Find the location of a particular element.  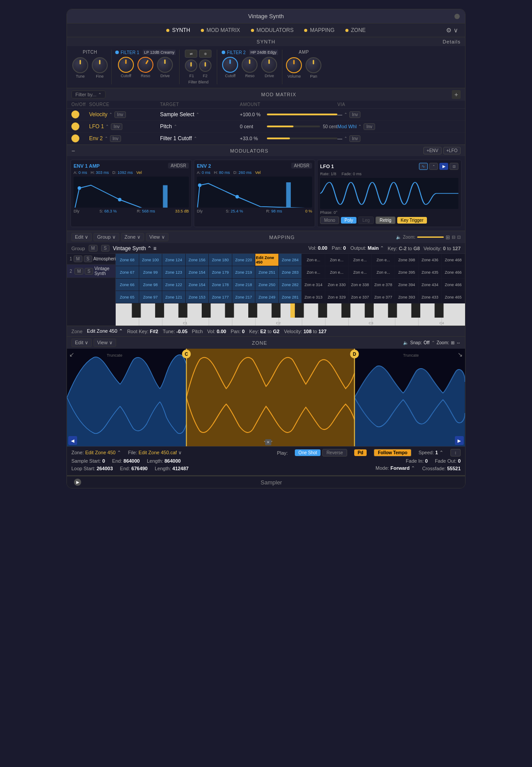

mod-inv-2-source: Inv is located at coordinates (116, 127).